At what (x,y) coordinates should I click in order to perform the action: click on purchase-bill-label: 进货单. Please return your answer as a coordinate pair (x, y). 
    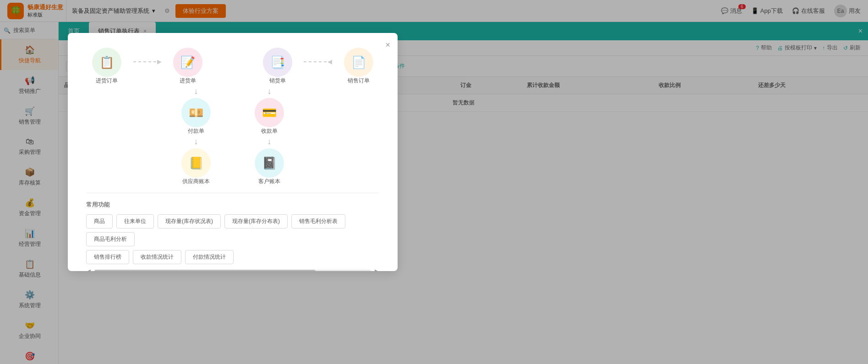
    Looking at the image, I should click on (188, 81).